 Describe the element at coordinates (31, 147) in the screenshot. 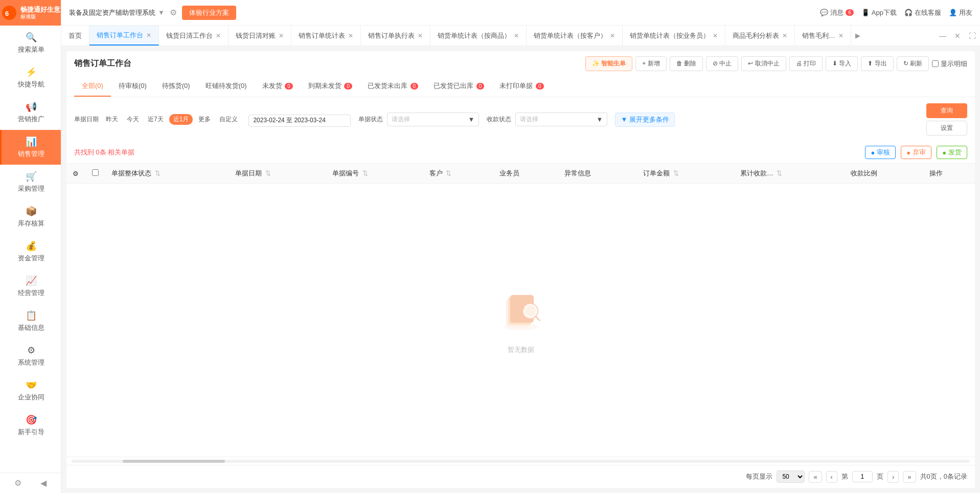

I see `sidebar-item-sales: 📊 销售管理` at that location.